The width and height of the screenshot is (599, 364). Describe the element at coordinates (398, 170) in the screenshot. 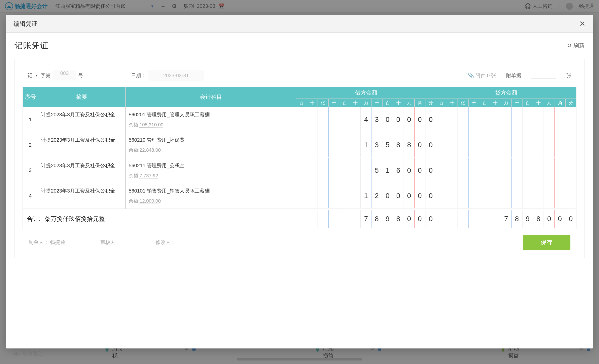

I see `digit-cell: 6` at that location.